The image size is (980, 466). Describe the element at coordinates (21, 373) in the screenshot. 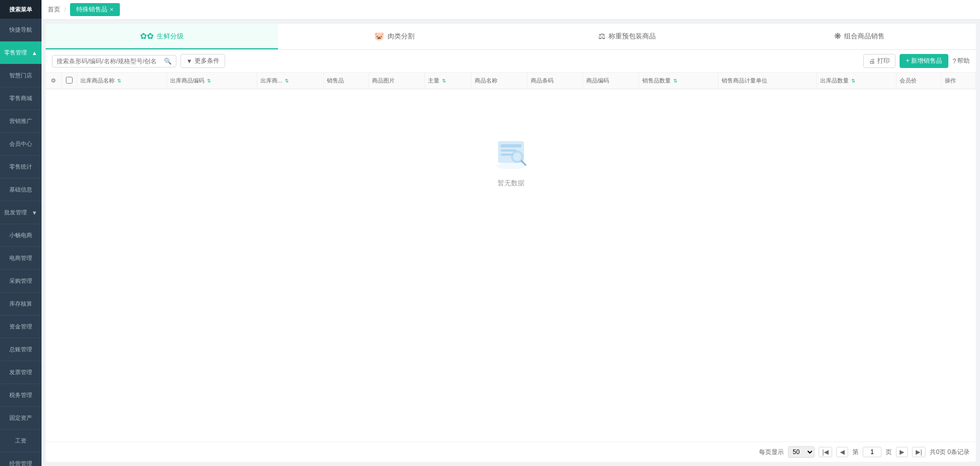

I see `sidebar-item-invoice: 发票管理` at that location.